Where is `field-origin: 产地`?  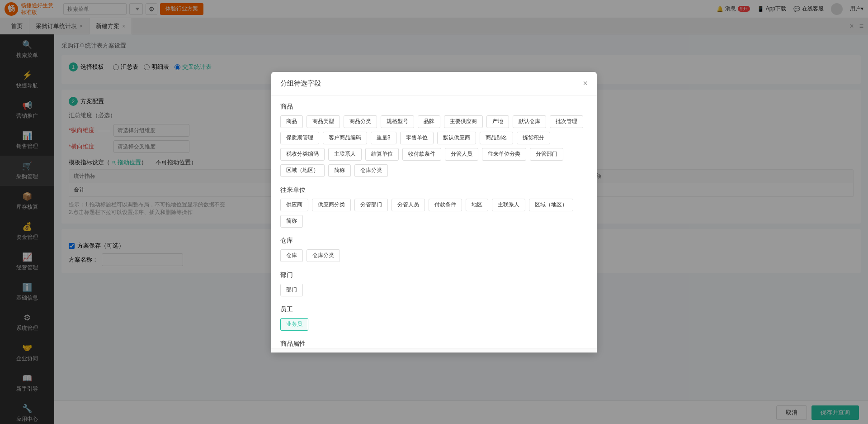 field-origin: 产地 is located at coordinates (498, 122).